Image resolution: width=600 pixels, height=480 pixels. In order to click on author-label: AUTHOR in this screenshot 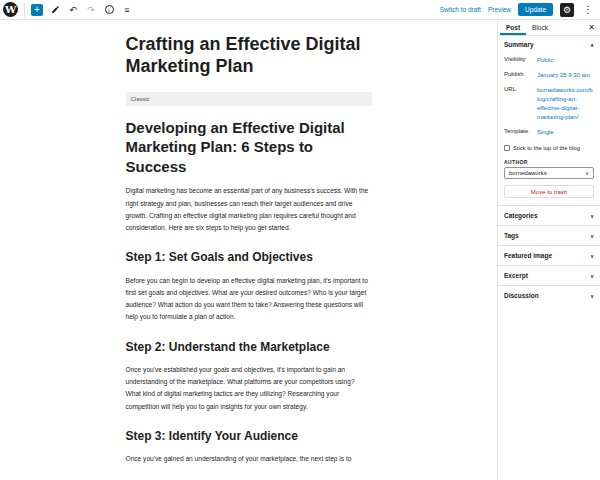, I will do `click(549, 160)`.